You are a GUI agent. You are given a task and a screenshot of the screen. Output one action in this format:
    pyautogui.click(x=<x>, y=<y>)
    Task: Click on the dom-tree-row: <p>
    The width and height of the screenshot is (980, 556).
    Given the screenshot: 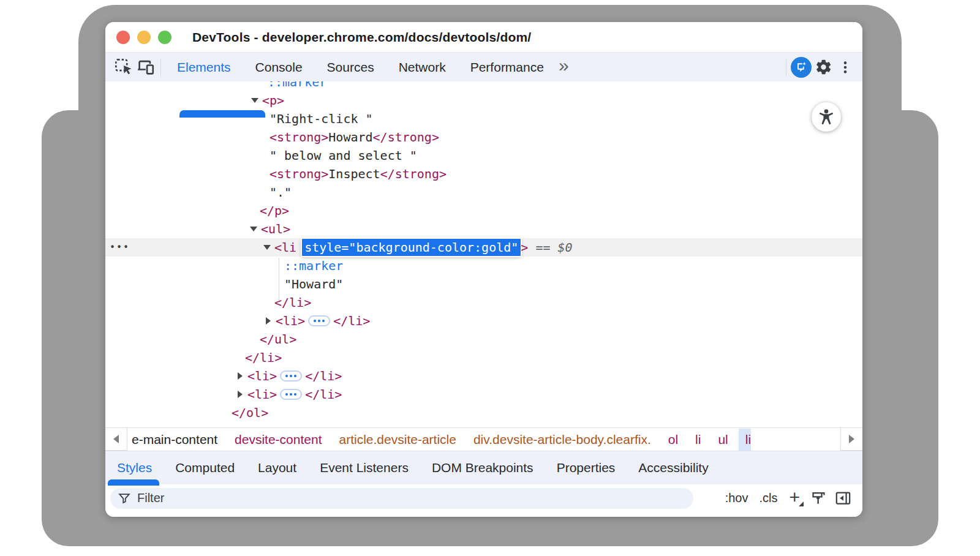 What is the action you would take?
    pyautogui.click(x=484, y=100)
    